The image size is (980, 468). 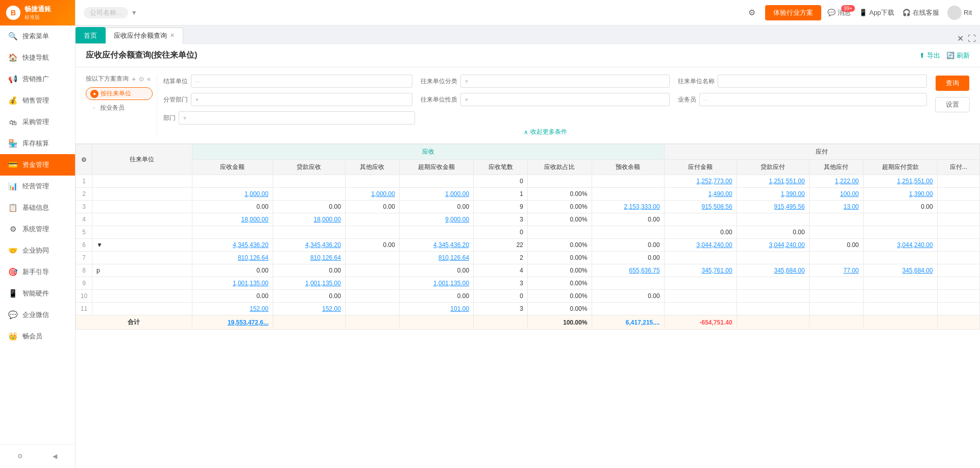 What do you see at coordinates (700, 207) in the screenshot?
I see `cell-ap_amount: 915,508.56` at bounding box center [700, 207].